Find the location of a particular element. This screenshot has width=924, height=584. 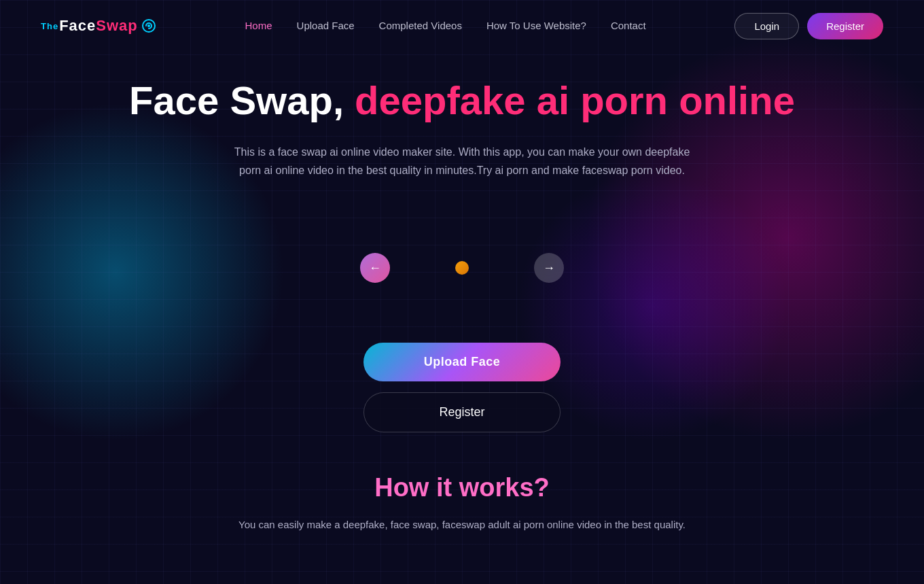

nav-link-contact: Contact is located at coordinates (628, 26).